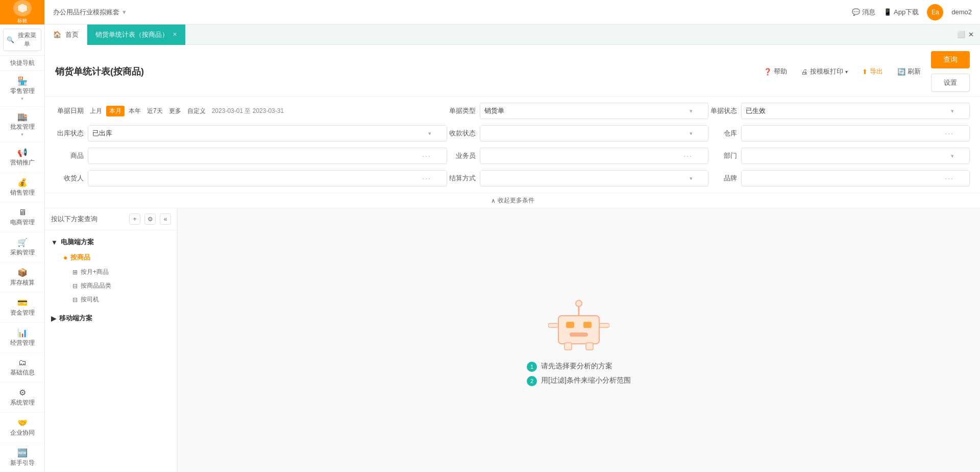 The width and height of the screenshot is (980, 472). What do you see at coordinates (855, 178) in the screenshot?
I see `brand-input: ···` at bounding box center [855, 178].